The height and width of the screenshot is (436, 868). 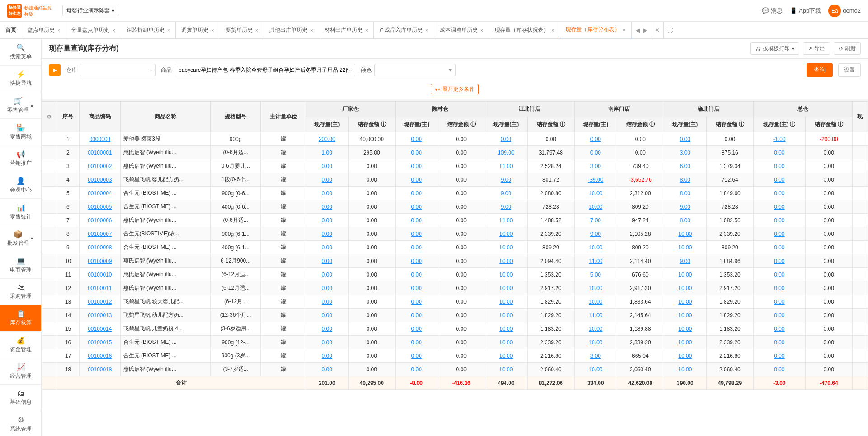 What do you see at coordinates (50, 117) in the screenshot?
I see `col-settings: ⚙` at bounding box center [50, 117].